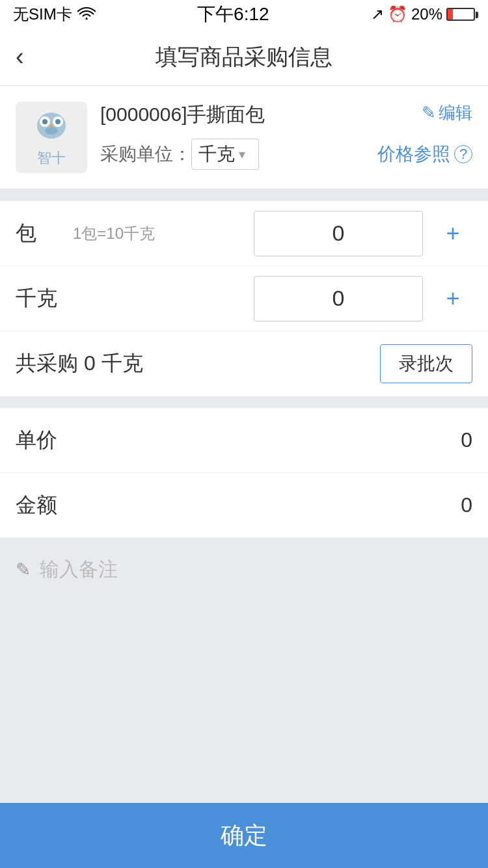 This screenshot has width=488, height=868. I want to click on product-unit-row: 采购单位： 千克 ▾ 价格参照 ?, so click(286, 154).